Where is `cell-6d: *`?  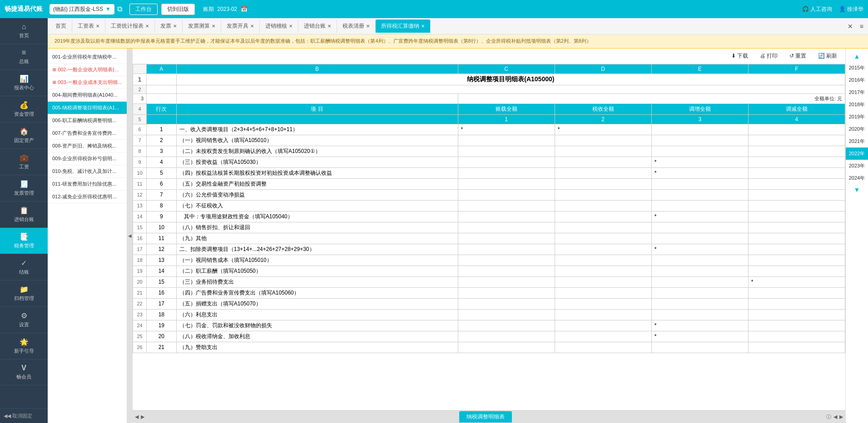 cell-6d: * is located at coordinates (603, 129).